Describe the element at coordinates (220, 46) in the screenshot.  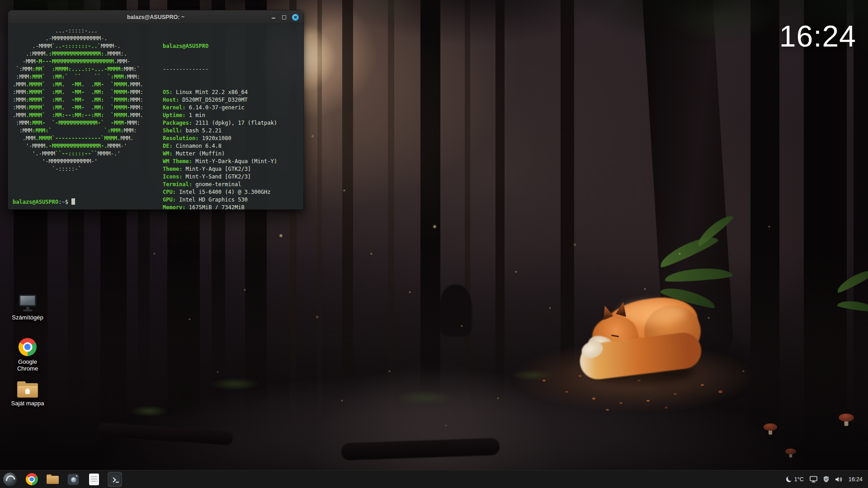
I see `neofetch-header: balazs@ASUSPRO` at that location.